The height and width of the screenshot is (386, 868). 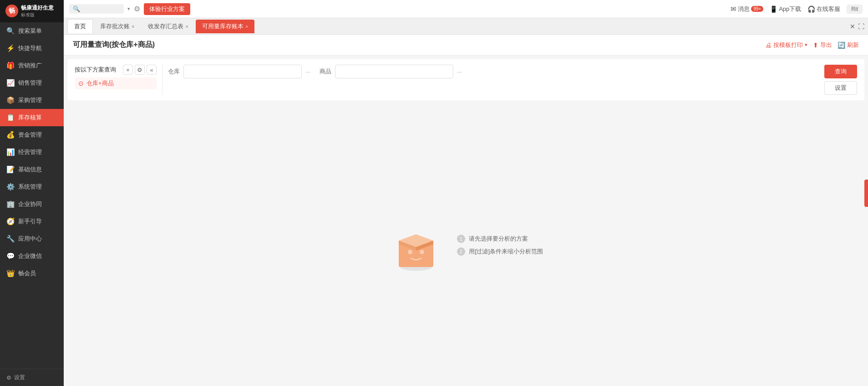 I want to click on trial-button: 体验行业方案, so click(x=167, y=9).